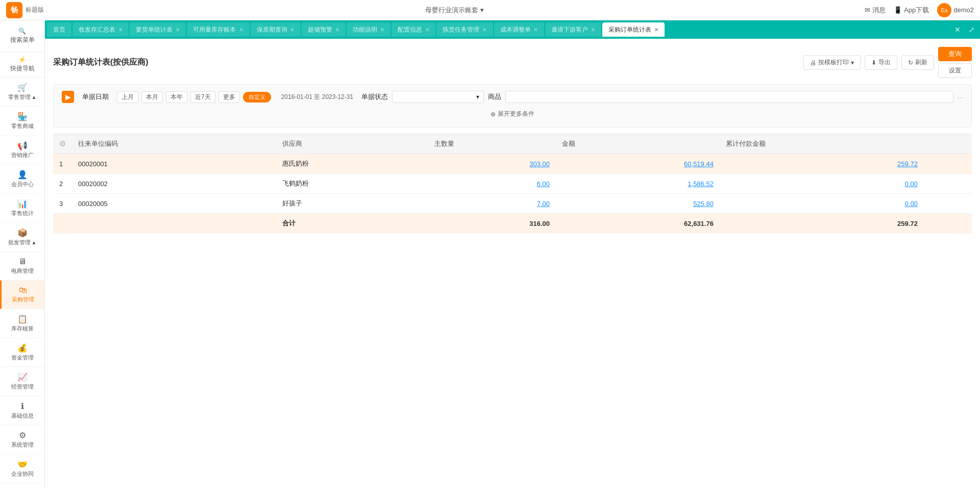 This screenshot has height=488, width=980. What do you see at coordinates (337, 30) in the screenshot?
I see `tab-close-over-stock-alert: ×` at bounding box center [337, 30].